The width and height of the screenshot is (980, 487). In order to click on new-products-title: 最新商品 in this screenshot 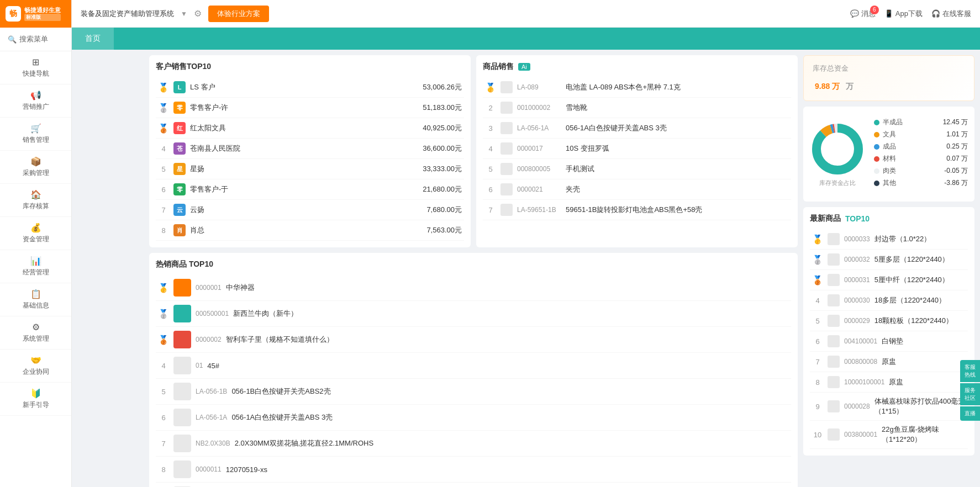, I will do `click(825, 219)`.